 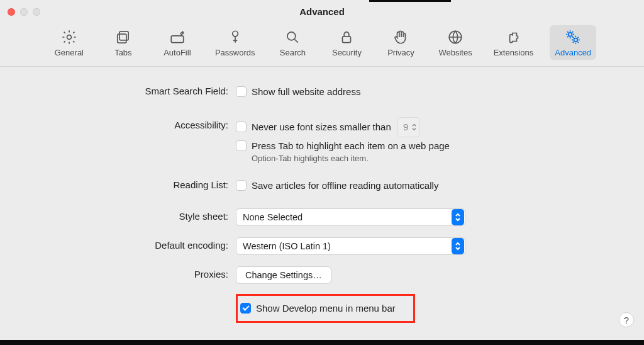 I want to click on toolbar-item-tabs: Tabs, so click(x=123, y=43).